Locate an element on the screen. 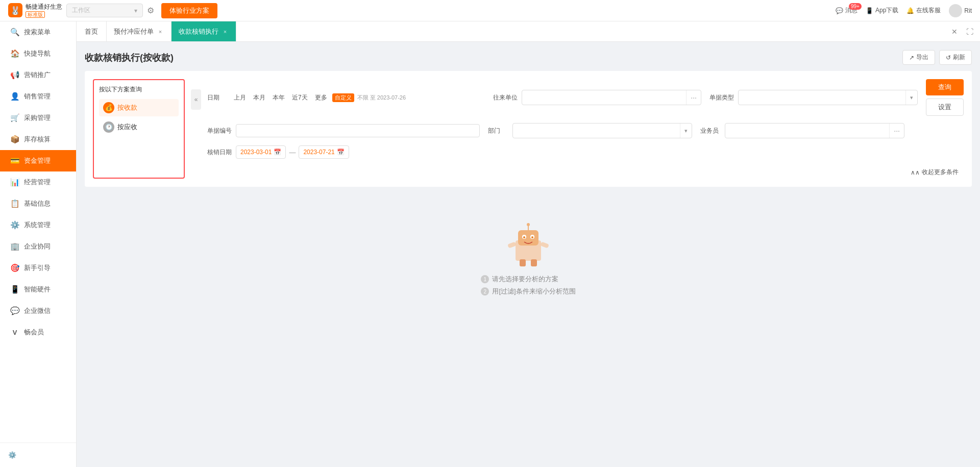 This screenshot has height=467, width=980. sidebar-item-beginner: 🎯 新手引导 is located at coordinates (38, 268).